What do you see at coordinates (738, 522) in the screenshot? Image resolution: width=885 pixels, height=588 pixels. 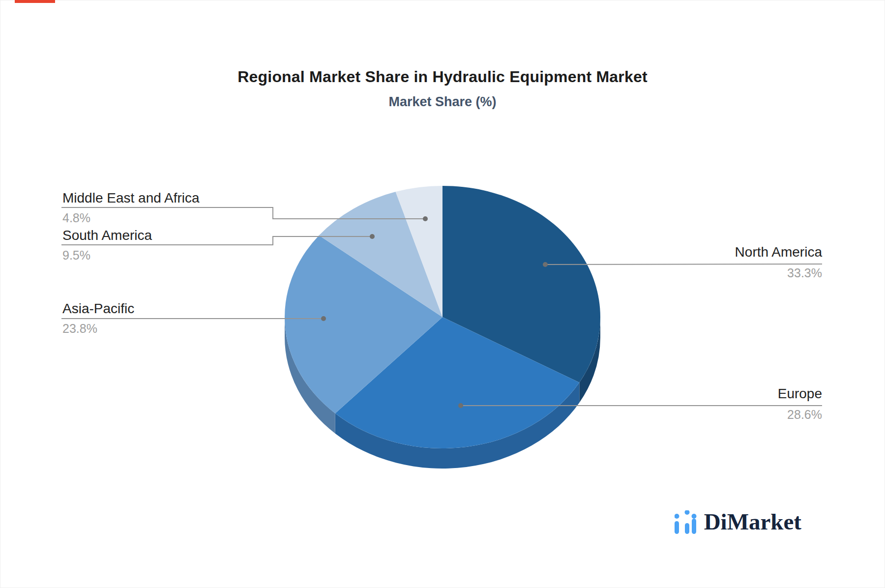 I see `brand-logo: DiMarket` at bounding box center [738, 522].